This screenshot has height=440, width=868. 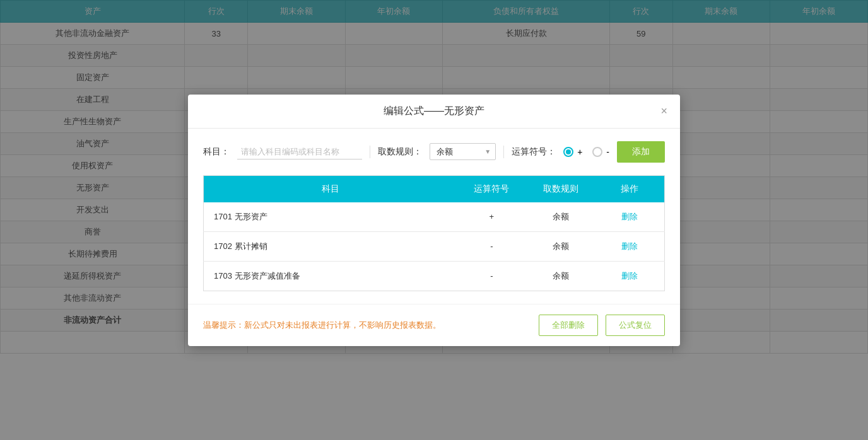 What do you see at coordinates (322, 325) in the screenshot?
I see `hint-text: 温馨提示：新公式只对未出报表进行计算，不影响历史报表数据。` at bounding box center [322, 325].